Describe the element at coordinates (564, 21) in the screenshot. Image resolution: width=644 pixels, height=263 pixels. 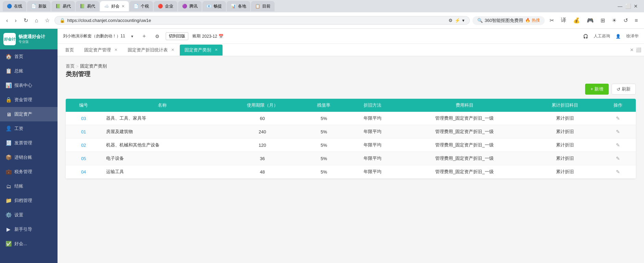
I see `translate-button: 译` at that location.